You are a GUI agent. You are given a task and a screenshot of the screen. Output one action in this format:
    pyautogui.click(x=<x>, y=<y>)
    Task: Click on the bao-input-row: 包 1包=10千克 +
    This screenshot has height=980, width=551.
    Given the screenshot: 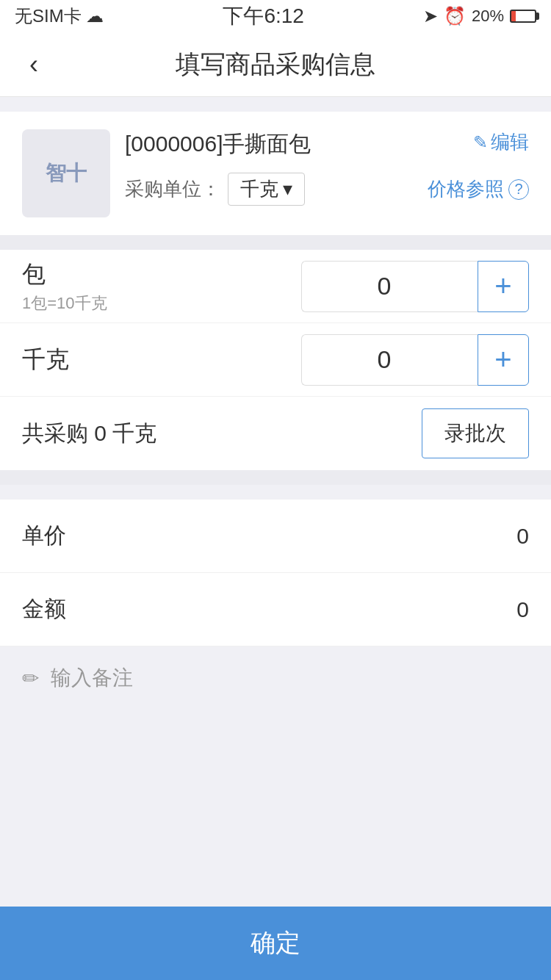 What is the action you would take?
    pyautogui.click(x=276, y=287)
    